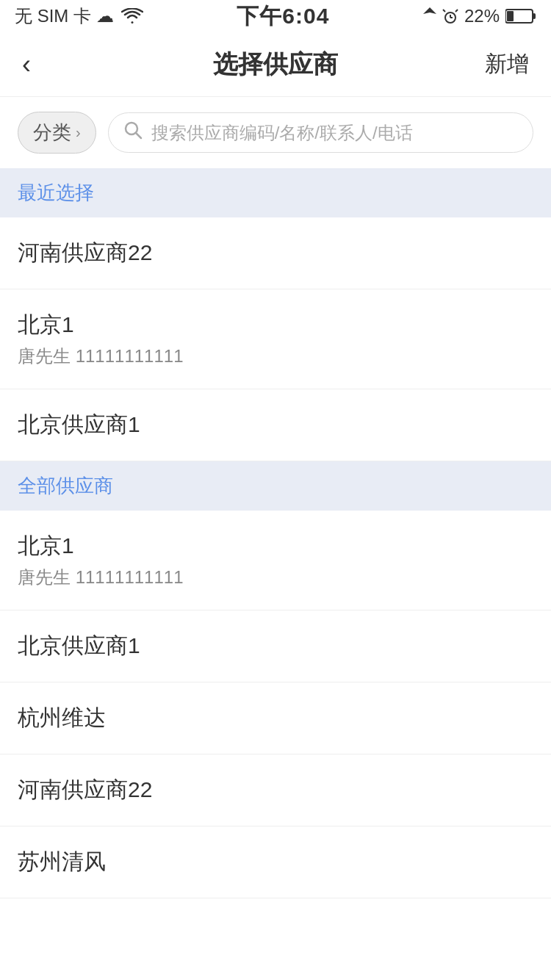 This screenshot has height=980, width=551. I want to click on add-button: 新增, so click(507, 65).